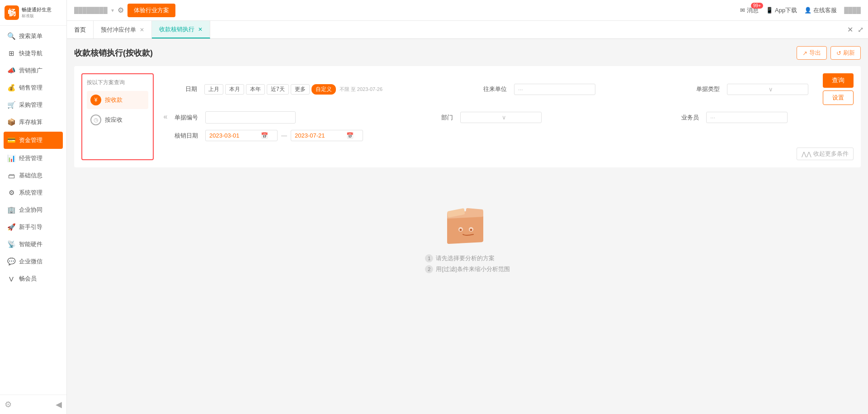 The width and height of the screenshot is (868, 414). Describe the element at coordinates (177, 29) in the screenshot. I see `tab-receipt-label: 收款核销执行` at that location.